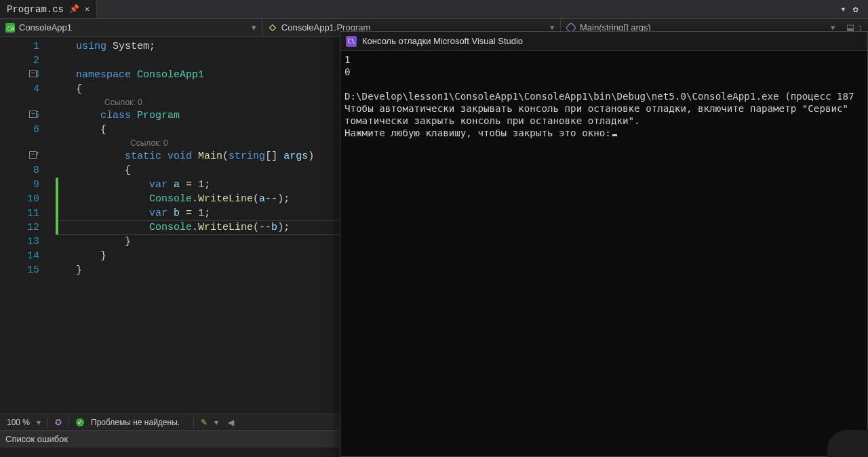 Image resolution: width=868 pixels, height=457 pixels. What do you see at coordinates (28, 225) in the screenshot?
I see `editor-gutter: 123−45−67−89101112131415` at bounding box center [28, 225].